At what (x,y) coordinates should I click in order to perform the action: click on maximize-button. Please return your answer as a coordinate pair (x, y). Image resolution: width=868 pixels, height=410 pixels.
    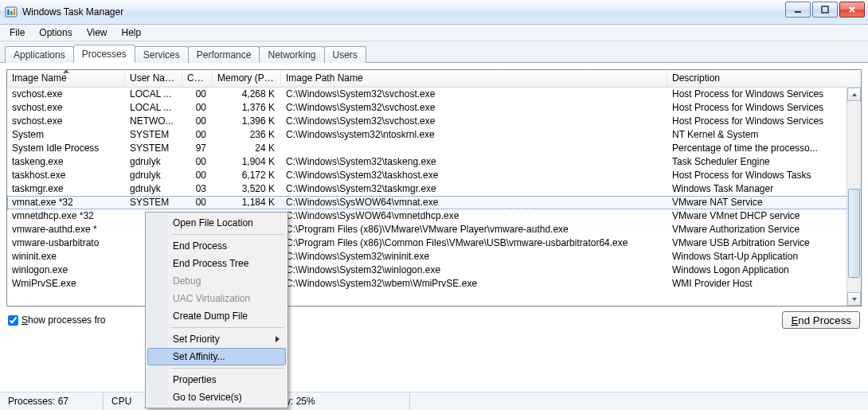
    Looking at the image, I should click on (825, 10).